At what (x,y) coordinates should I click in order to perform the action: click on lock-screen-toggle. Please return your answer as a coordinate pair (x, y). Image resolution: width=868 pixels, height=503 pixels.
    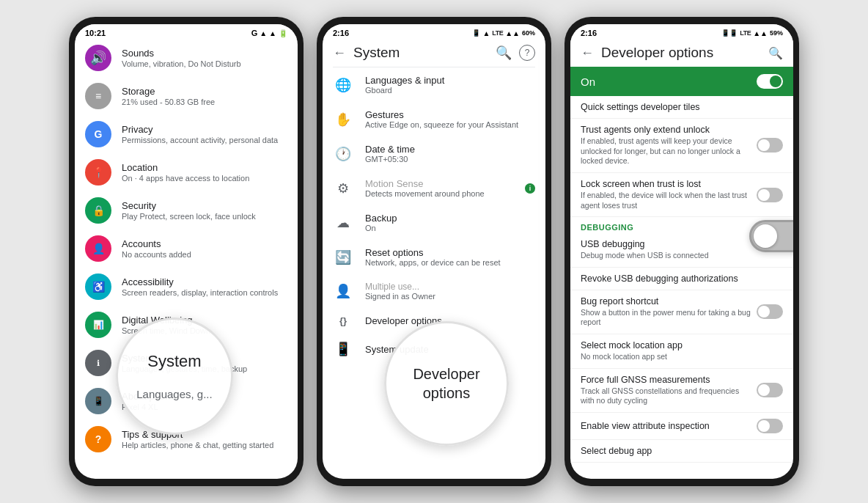
    Looking at the image, I should click on (770, 195).